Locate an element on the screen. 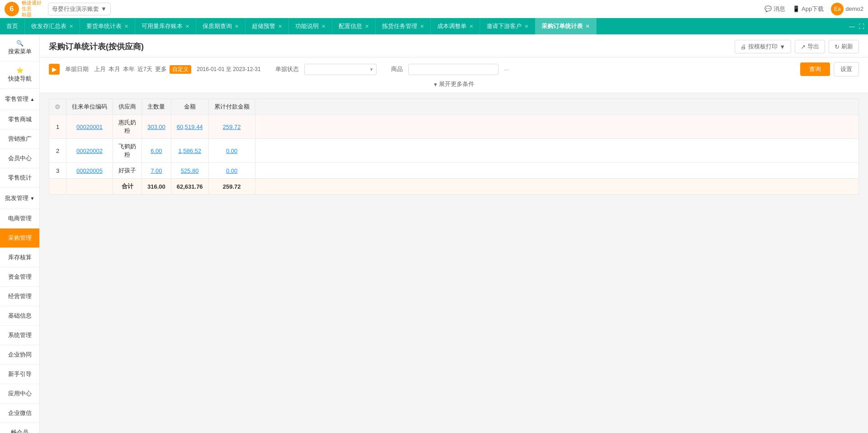  row-amount: 60,519.44 is located at coordinates (190, 127).